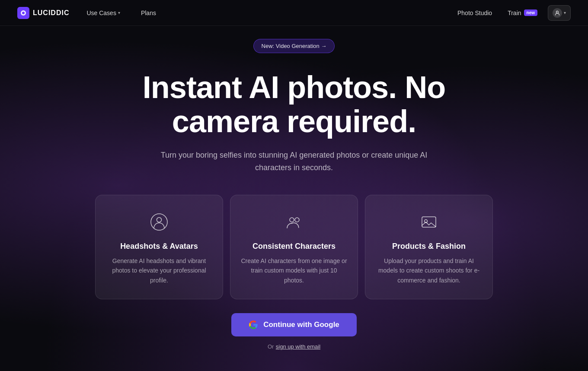  I want to click on logo-text: LUCIDDIC, so click(51, 13).